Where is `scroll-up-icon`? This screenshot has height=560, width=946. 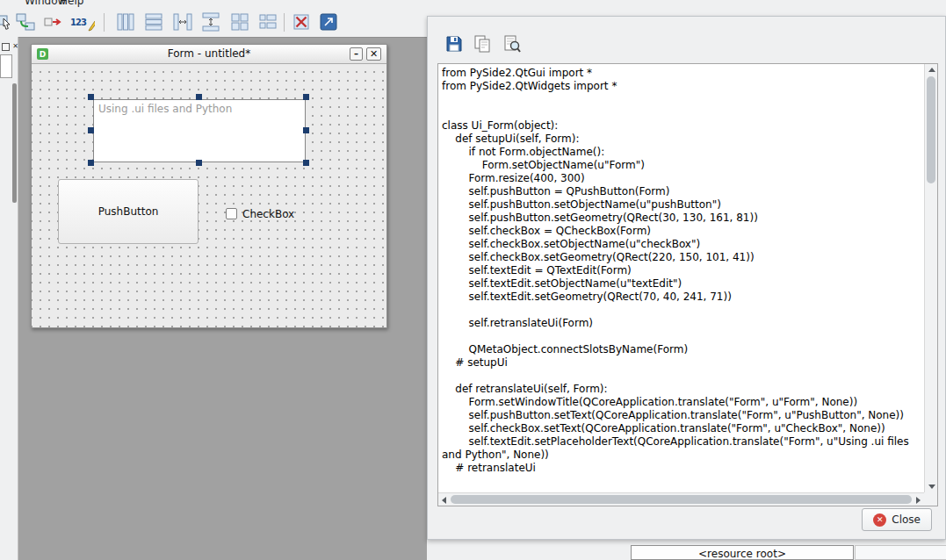 scroll-up-icon is located at coordinates (932, 70).